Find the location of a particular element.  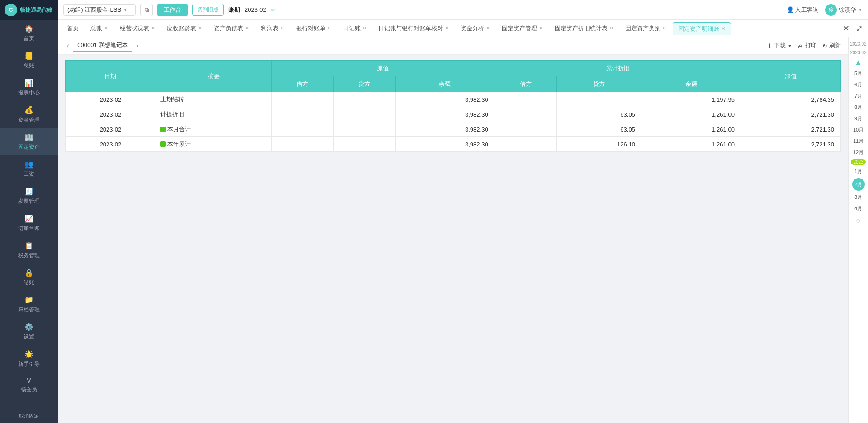

tab-fixed-category: 固定资产类别 ✕ is located at coordinates (646, 28).